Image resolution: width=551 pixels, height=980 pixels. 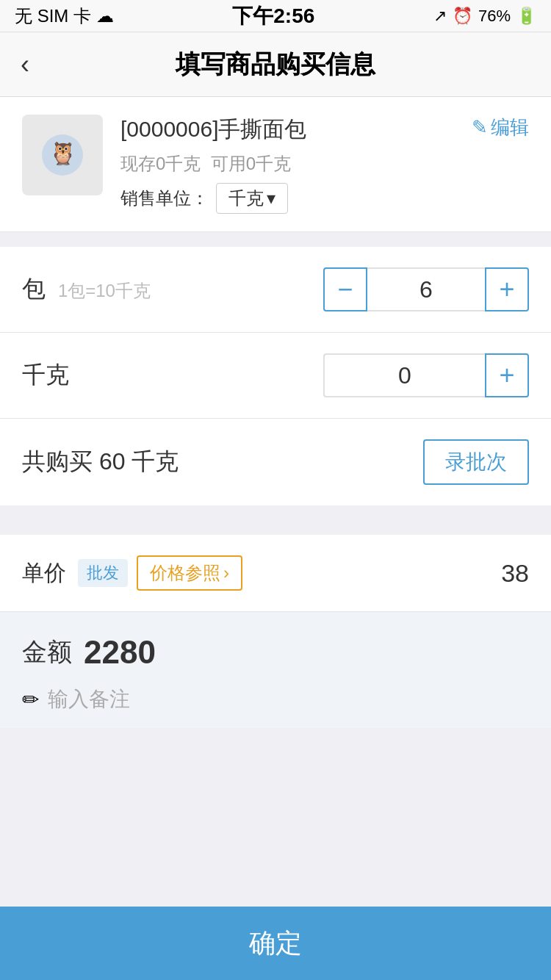 I want to click on confirm-button-label: 确定, so click(x=276, y=943).